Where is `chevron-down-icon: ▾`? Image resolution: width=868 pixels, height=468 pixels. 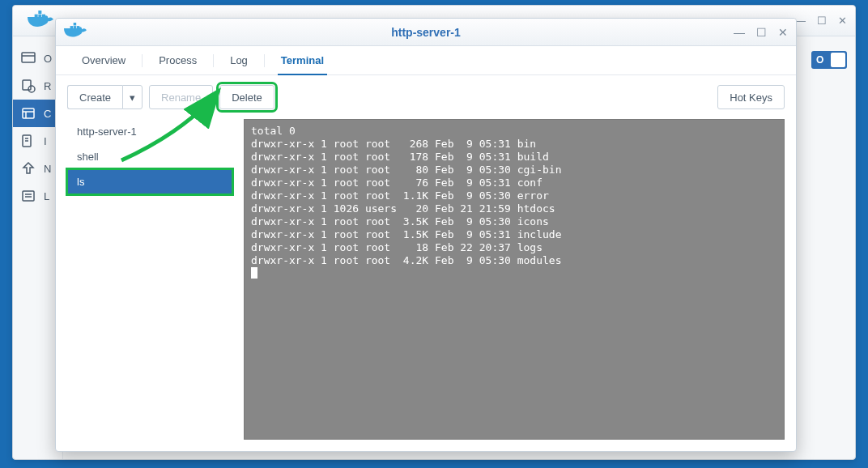
chevron-down-icon: ▾ is located at coordinates (133, 97).